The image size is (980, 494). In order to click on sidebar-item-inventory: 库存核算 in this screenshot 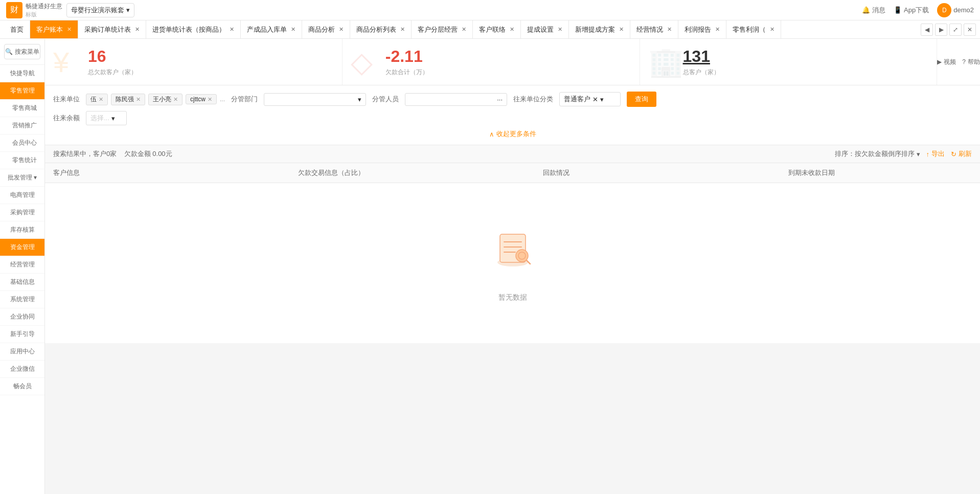, I will do `click(22, 230)`.